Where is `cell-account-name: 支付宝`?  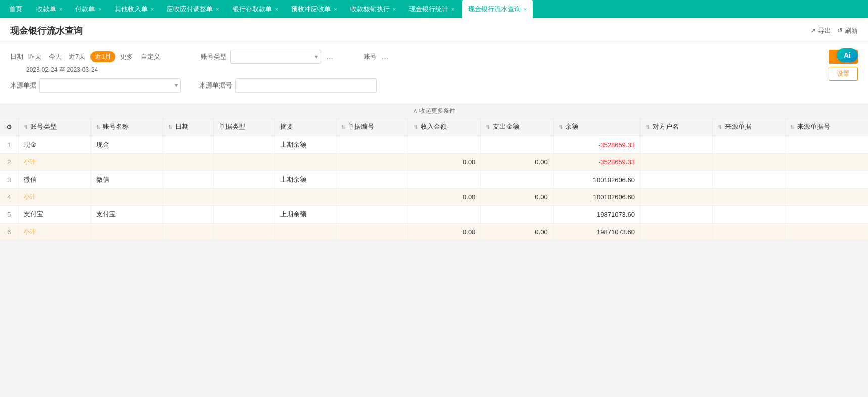
cell-account-name: 支付宝 is located at coordinates (126, 214).